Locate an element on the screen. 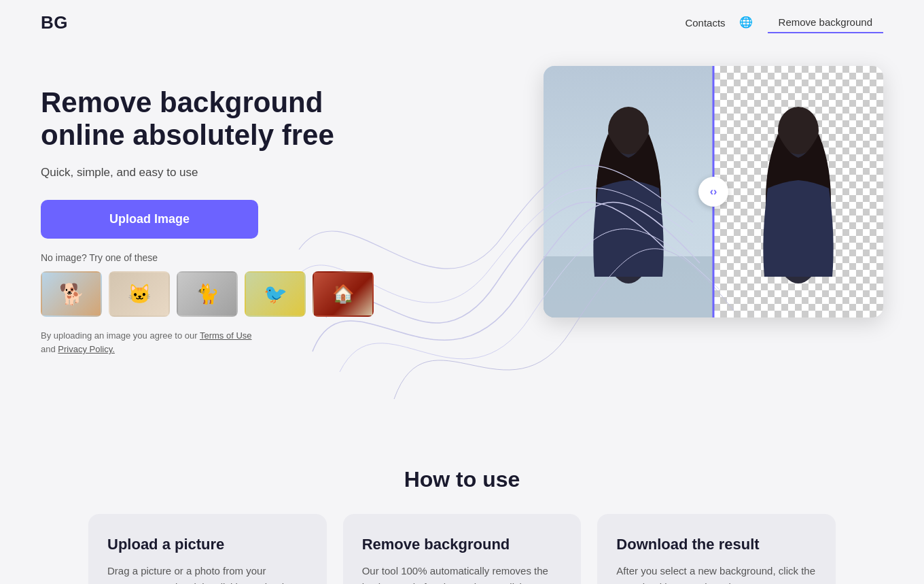  hero-subtitle: Quick, simple, and easy to use is located at coordinates (211, 173).